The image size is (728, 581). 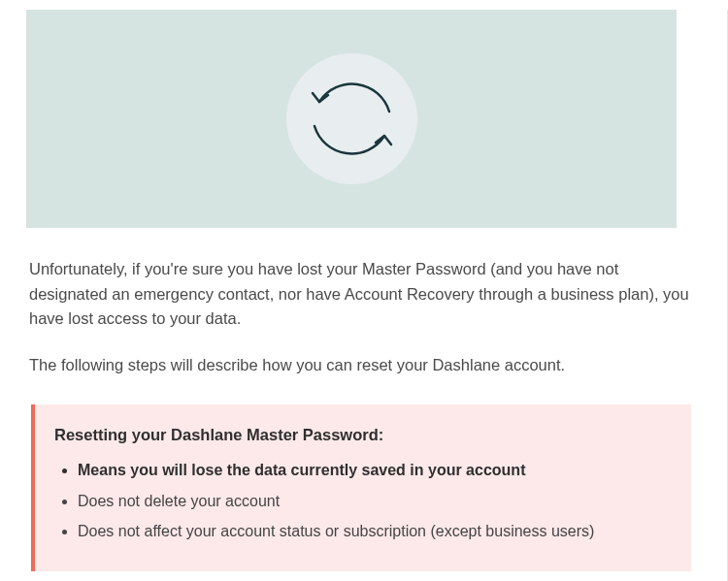 I want to click on callout-item: Does not delete your account, so click(x=373, y=501).